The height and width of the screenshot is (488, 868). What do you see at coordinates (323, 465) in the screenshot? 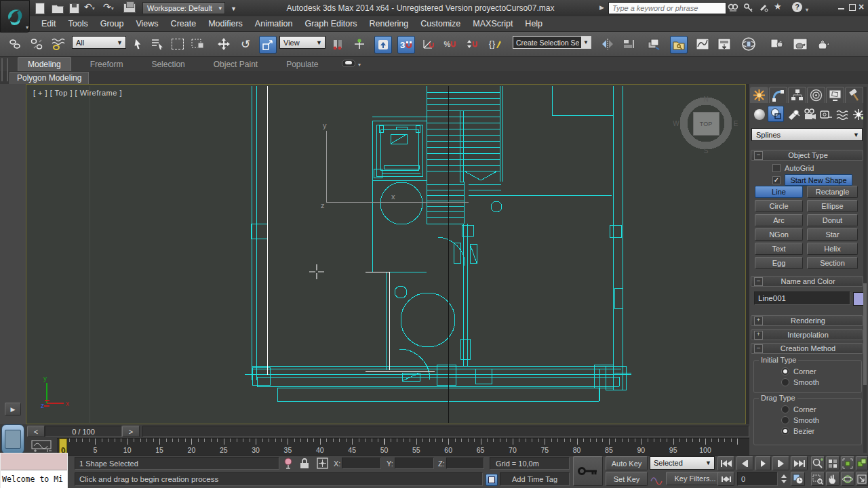
I see `absolute-offset-mode-icon` at bounding box center [323, 465].